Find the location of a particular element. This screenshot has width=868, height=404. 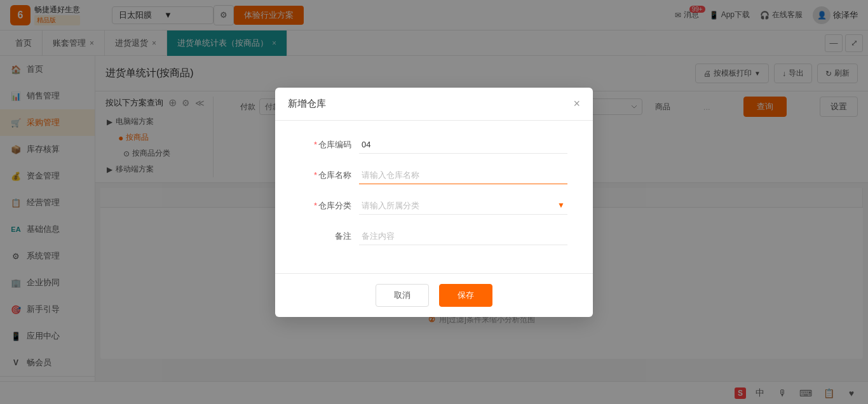

category-select: 请输入所属分类 is located at coordinates (459, 206).